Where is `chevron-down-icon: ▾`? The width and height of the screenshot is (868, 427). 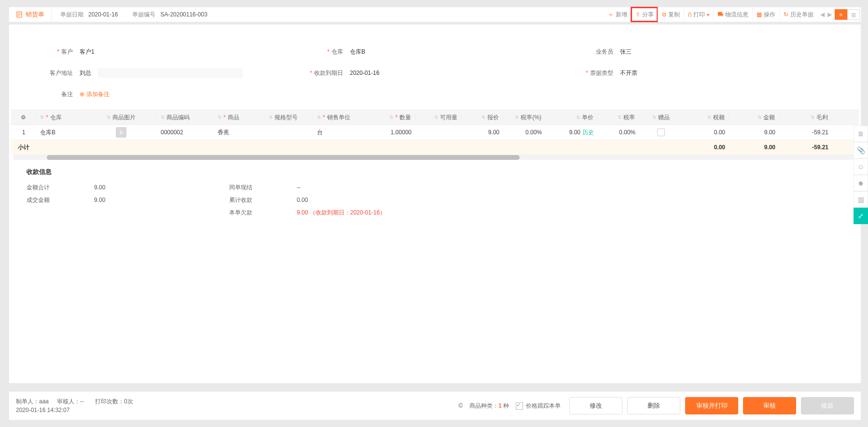 chevron-down-icon: ▾ is located at coordinates (708, 14).